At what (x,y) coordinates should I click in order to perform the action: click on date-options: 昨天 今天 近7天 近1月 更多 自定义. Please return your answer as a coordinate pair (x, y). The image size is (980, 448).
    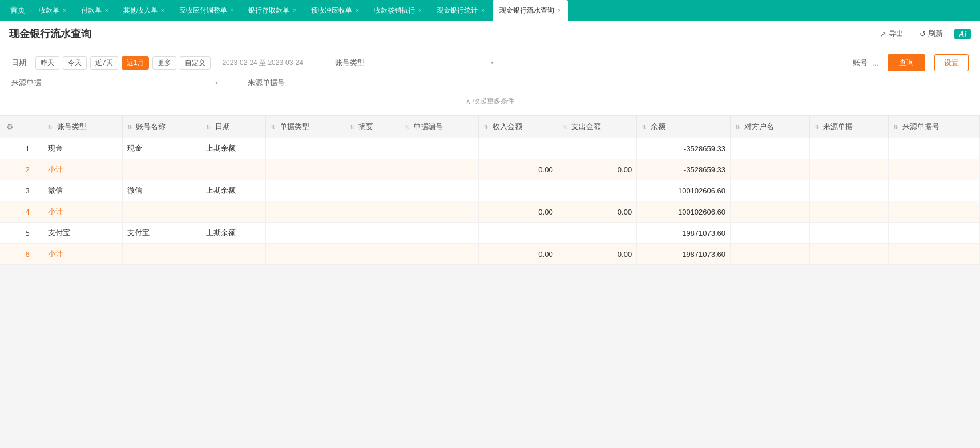
    Looking at the image, I should click on (123, 63).